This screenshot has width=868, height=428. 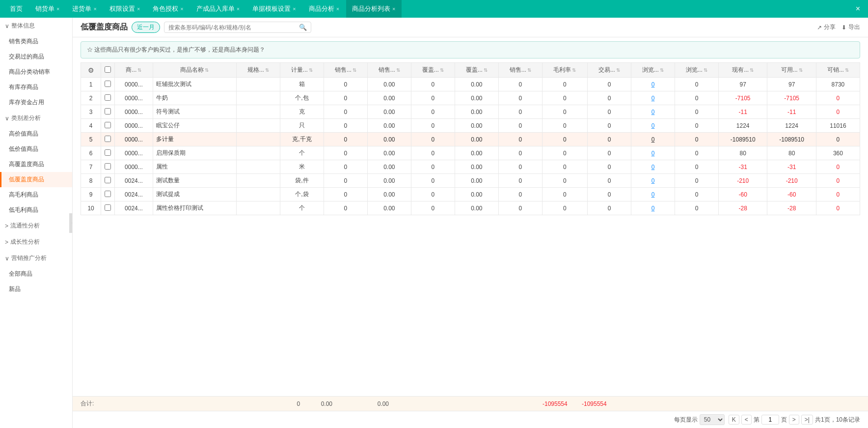 I want to click on th-cov1: 覆盖...⇅, so click(x=433, y=70).